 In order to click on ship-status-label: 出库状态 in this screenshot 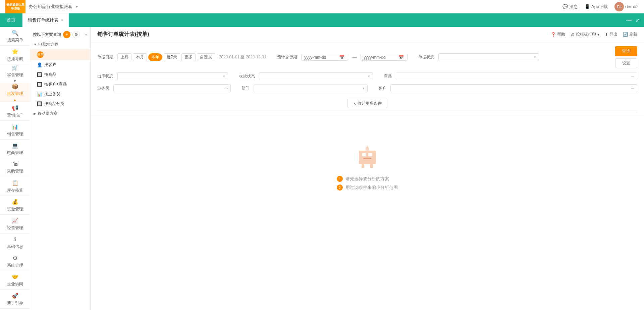, I will do `click(105, 76)`.